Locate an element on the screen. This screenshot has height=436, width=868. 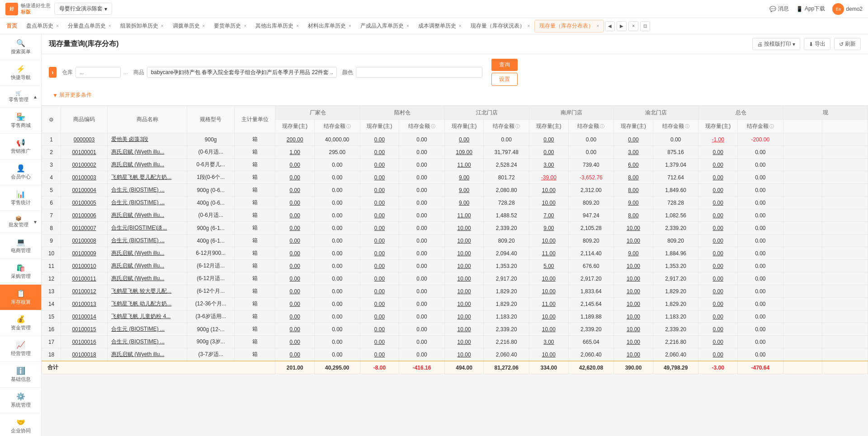
row-code: 00100009 is located at coordinates (84, 253).